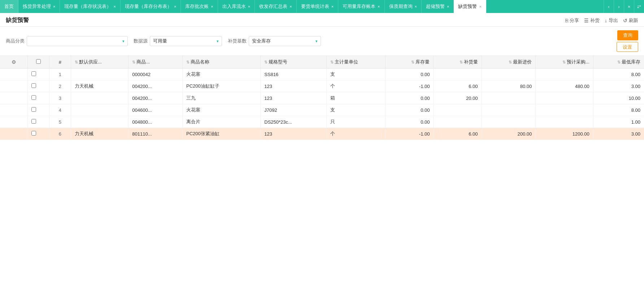 Image resolution: width=644 pixels, height=287 pixels. Describe the element at coordinates (39, 6) in the screenshot. I see `tab-item-1: 拣货异常处理×` at that location.